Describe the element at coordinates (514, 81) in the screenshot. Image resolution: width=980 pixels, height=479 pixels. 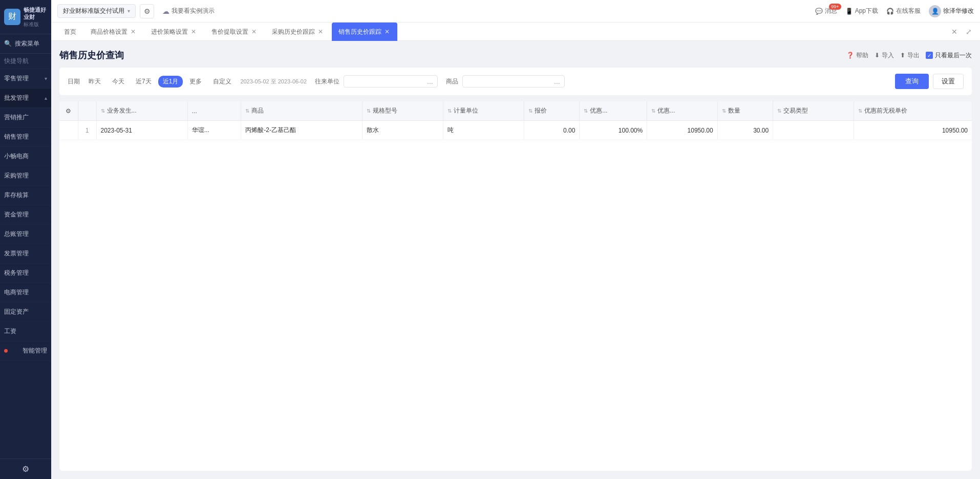
I see `product-input: ...` at that location.